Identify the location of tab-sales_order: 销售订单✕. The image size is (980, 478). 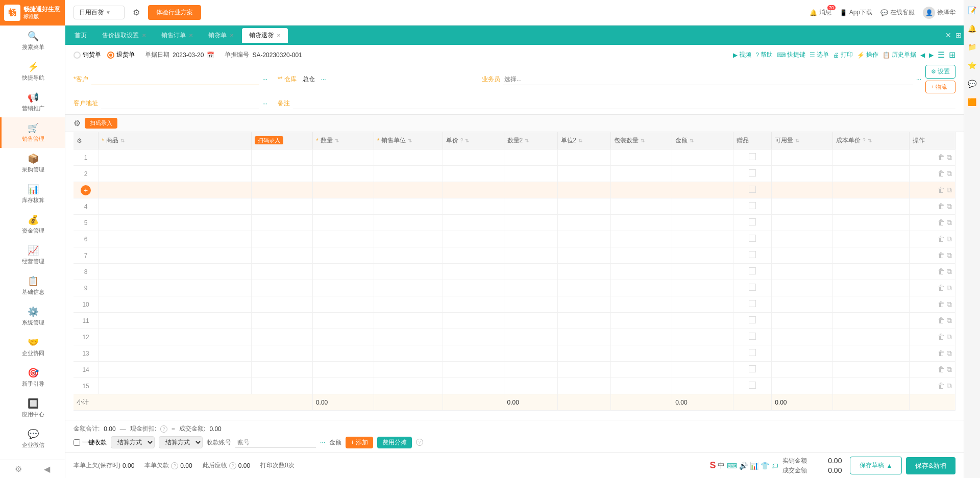
(177, 36).